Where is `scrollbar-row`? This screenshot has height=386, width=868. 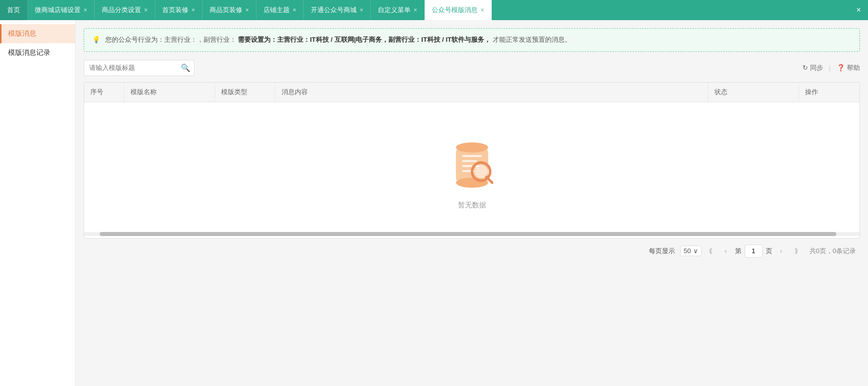 scrollbar-row is located at coordinates (472, 234).